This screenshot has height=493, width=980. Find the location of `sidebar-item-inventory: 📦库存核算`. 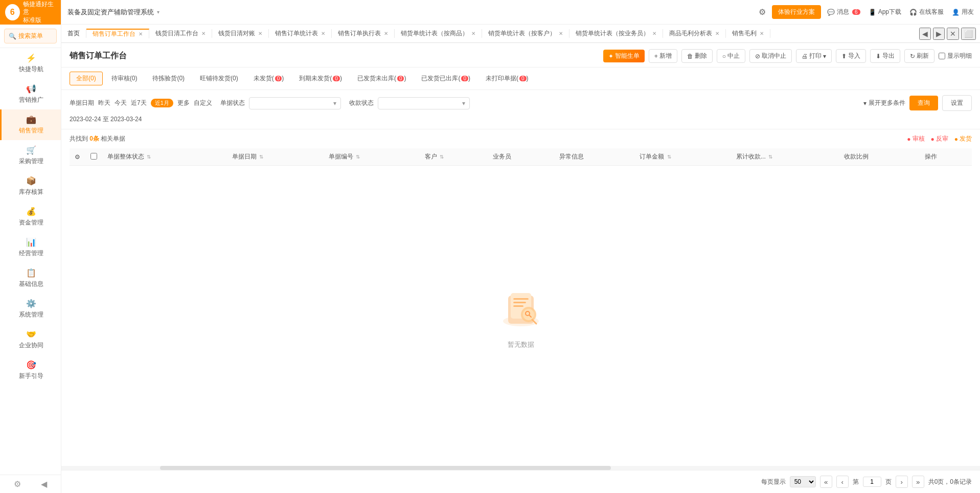

sidebar-item-inventory: 📦库存核算 is located at coordinates (31, 186).